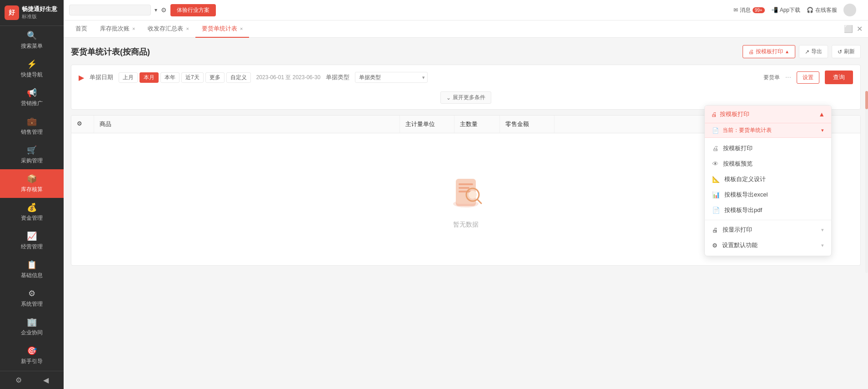 The image size is (868, 389). What do you see at coordinates (840, 52) in the screenshot?
I see `refresh-icon: ↺` at bounding box center [840, 52].